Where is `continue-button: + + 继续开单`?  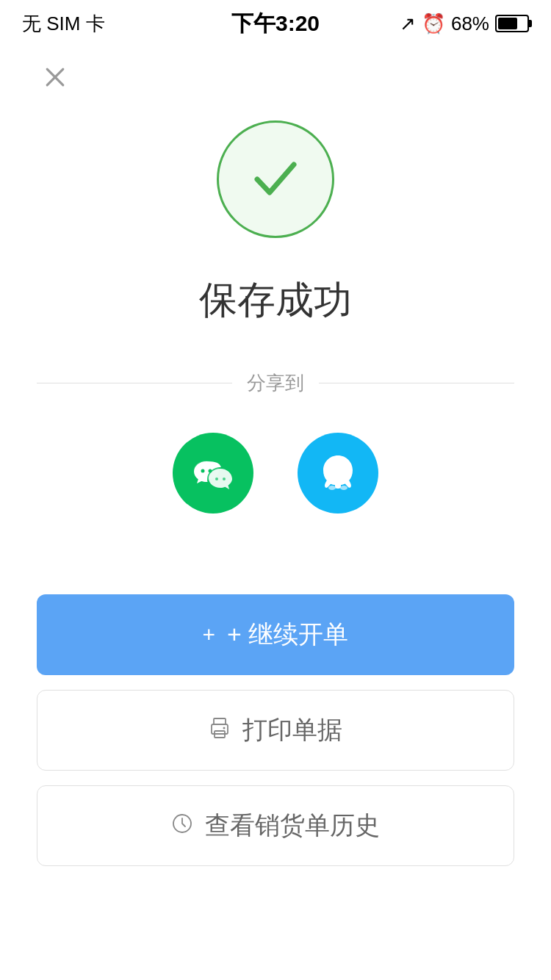
continue-button: + + 继续开单 is located at coordinates (276, 635).